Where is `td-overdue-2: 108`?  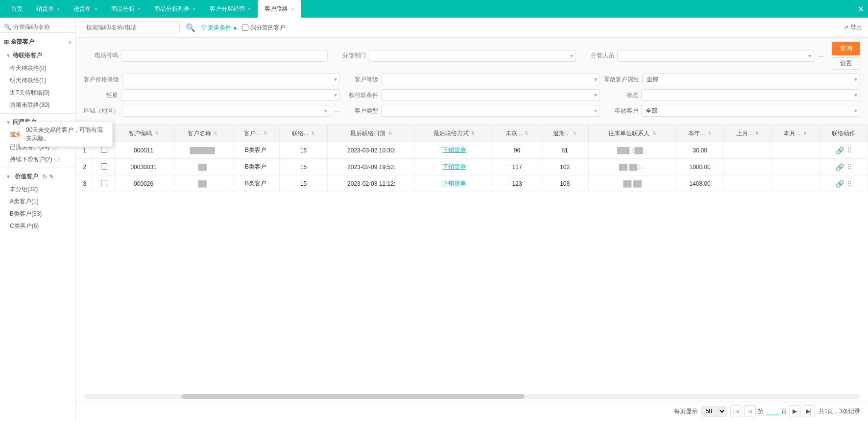
td-overdue-2: 108 is located at coordinates (565, 184).